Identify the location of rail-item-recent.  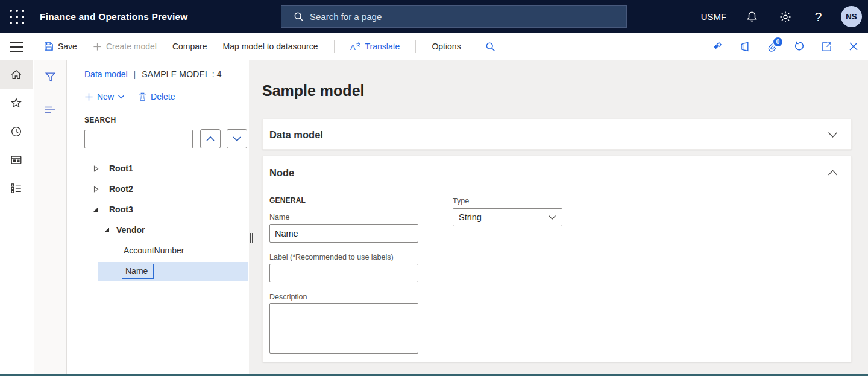
(16, 132).